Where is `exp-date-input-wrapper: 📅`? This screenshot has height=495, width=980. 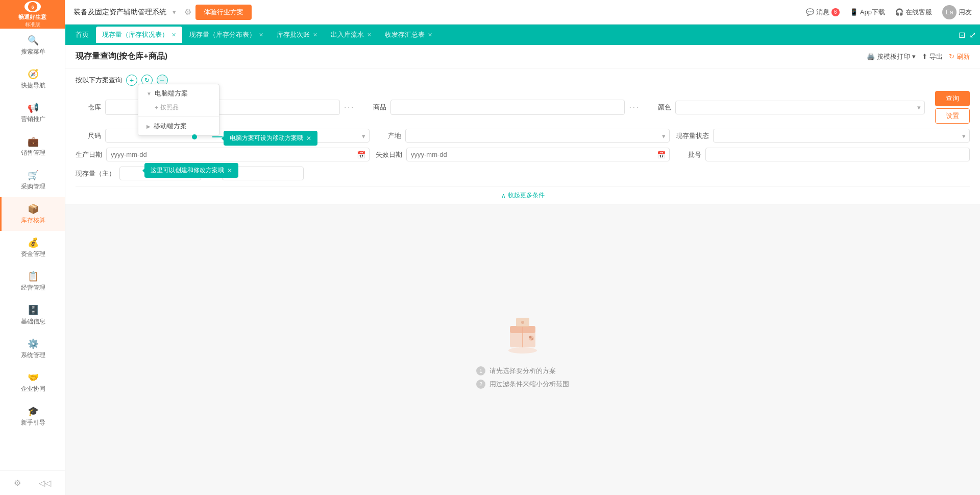
exp-date-input-wrapper: 📅 is located at coordinates (538, 154).